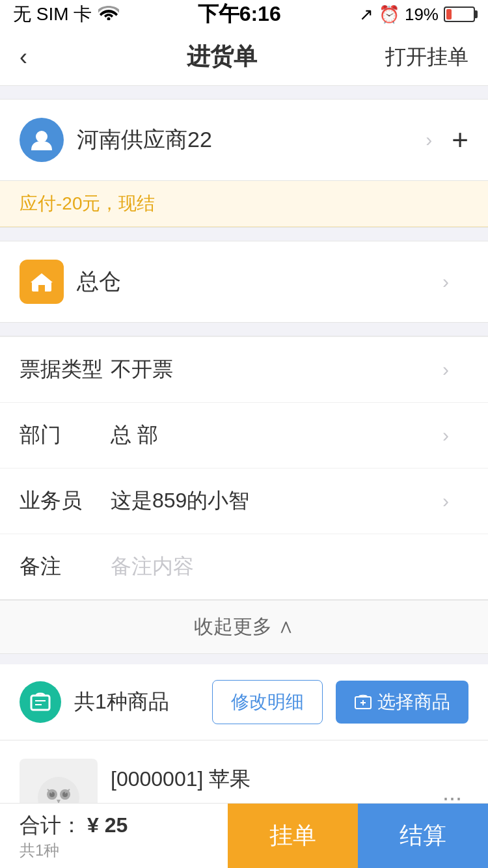 Image resolution: width=488 pixels, height=868 pixels. I want to click on gap2, so click(244, 234).